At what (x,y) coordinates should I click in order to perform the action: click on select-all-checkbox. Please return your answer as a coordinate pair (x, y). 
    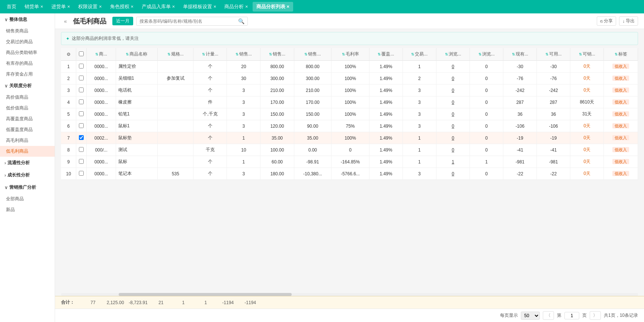
    Looking at the image, I should click on (81, 54).